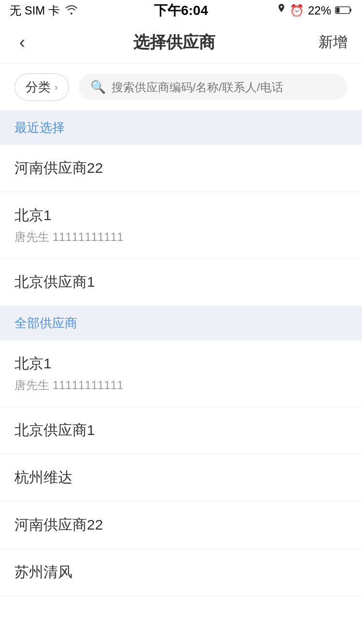 The width and height of the screenshot is (362, 644). What do you see at coordinates (40, 127) in the screenshot?
I see `recent-section-label: 最近选择` at bounding box center [40, 127].